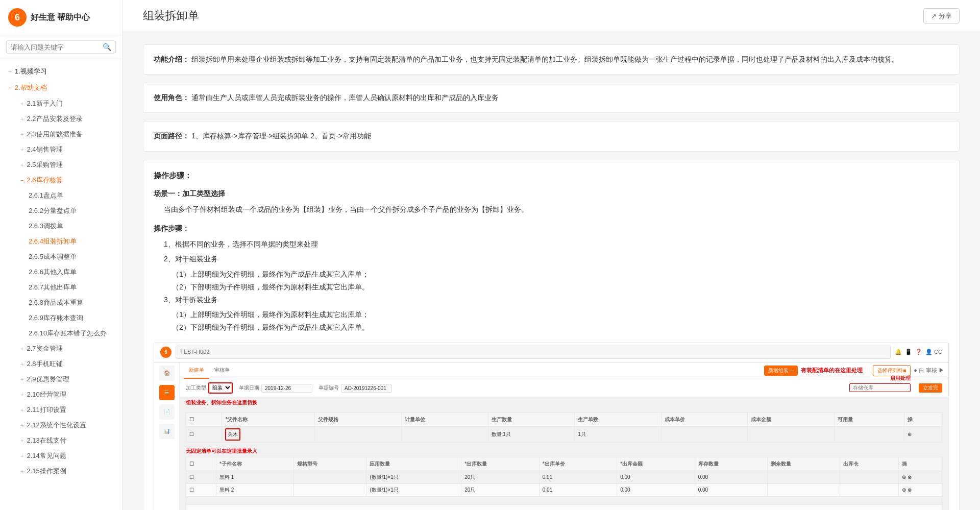 The width and height of the screenshot is (980, 510). Describe the element at coordinates (61, 71) in the screenshot. I see `nav-section-video: + 1.视频学习` at that location.